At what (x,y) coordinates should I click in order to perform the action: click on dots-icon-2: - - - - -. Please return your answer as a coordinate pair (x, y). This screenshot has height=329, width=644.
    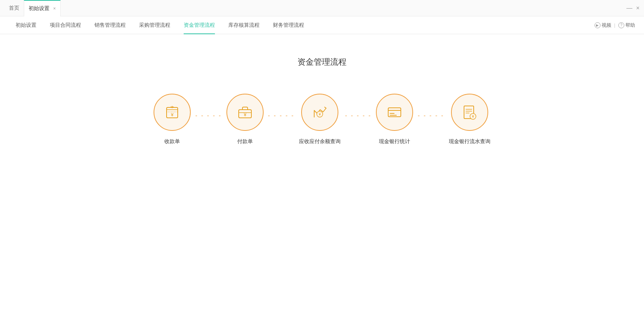
    Looking at the image, I should click on (281, 116).